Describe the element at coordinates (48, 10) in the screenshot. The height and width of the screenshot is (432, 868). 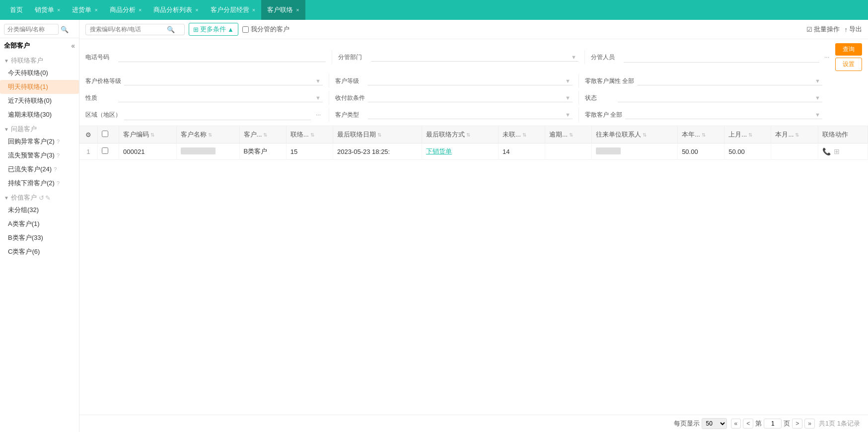
I see `nav-sales-order: 销货单 ×` at that location.